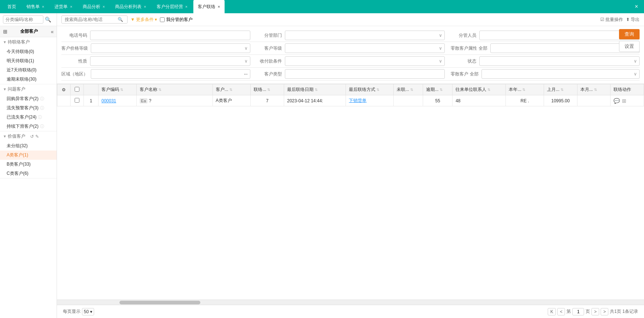 The height and width of the screenshot is (318, 644). I want to click on th-code: 客户编码 ⇅, so click(118, 90).